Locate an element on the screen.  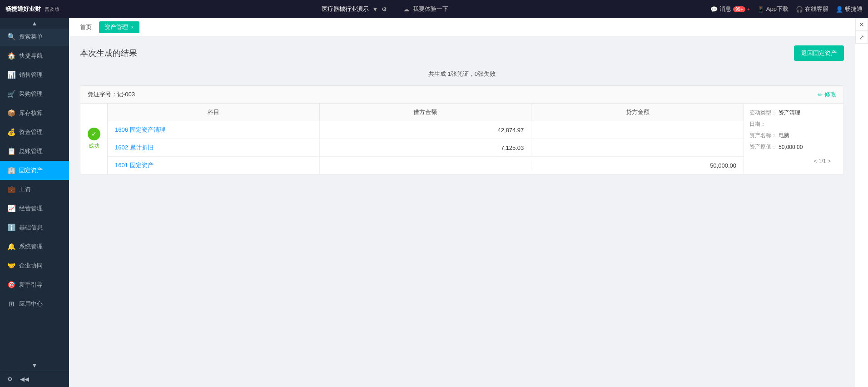
edition-badge: 普及版 is located at coordinates (52, 9).